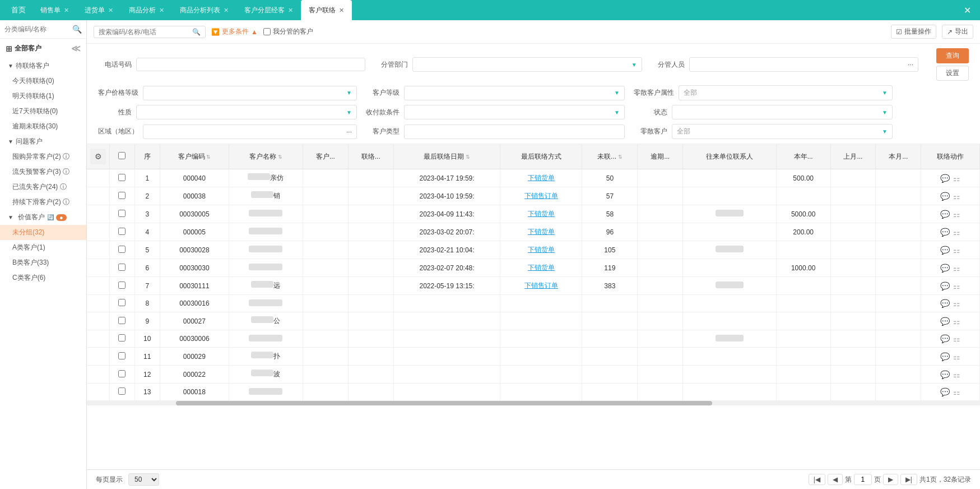 This screenshot has width=980, height=489. What do you see at coordinates (326, 10) in the screenshot?
I see `tab-customer-contact: 客户联络 ✕` at bounding box center [326, 10].